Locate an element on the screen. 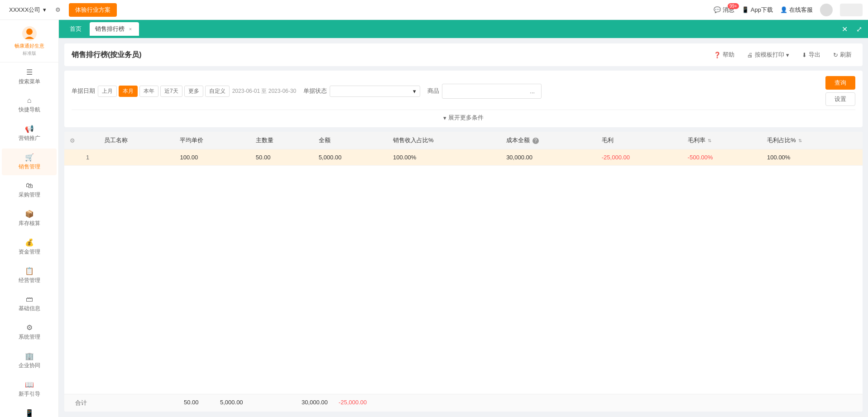  footer-profit-ratio is located at coordinates (427, 403).